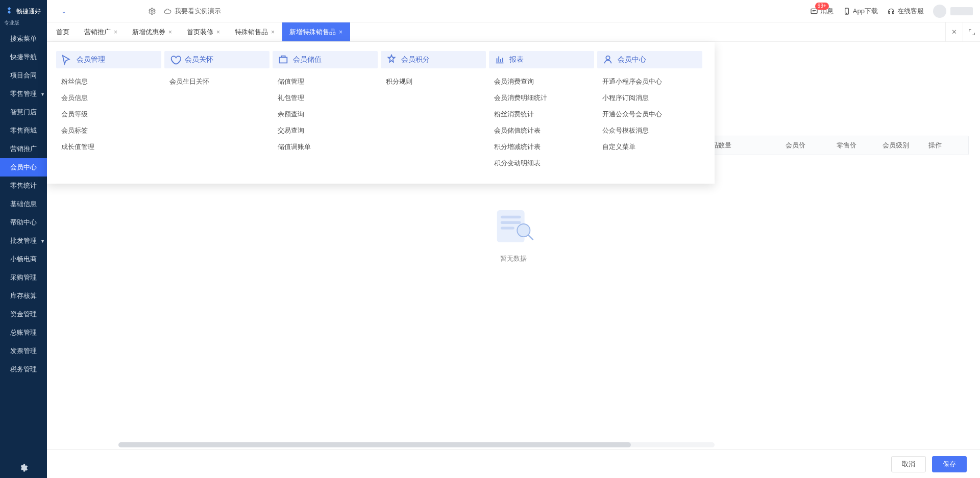  I want to click on empty-text: 暂无数据, so click(513, 259).